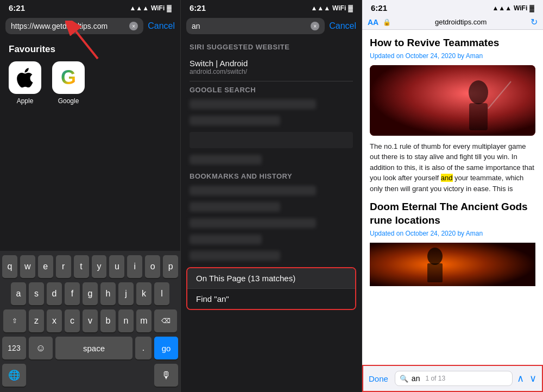 The width and height of the screenshot is (543, 392). Describe the element at coordinates (272, 72) in the screenshot. I see `suggestion-url: android.com/switch/` at that location.